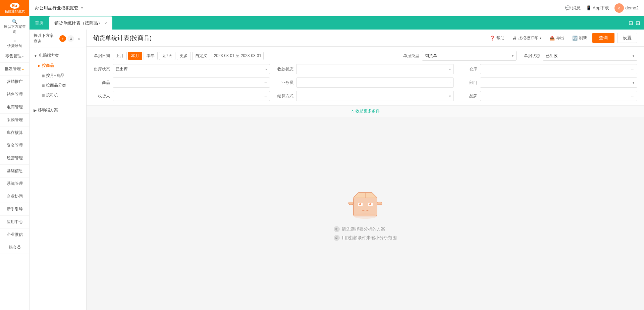 The width and height of the screenshot is (644, 310). I want to click on date-btn-this-year: 本年, so click(151, 56).